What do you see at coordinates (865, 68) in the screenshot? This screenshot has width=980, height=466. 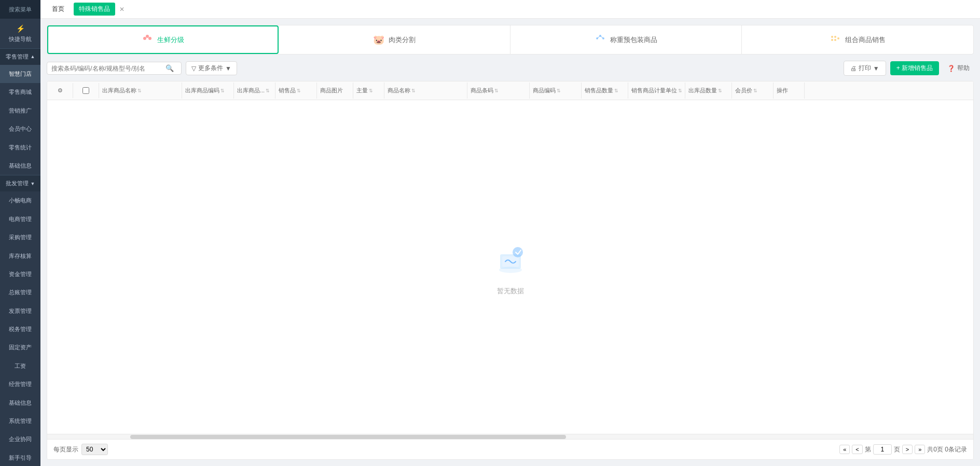 I see `print-button: 🖨 打印 ▼` at bounding box center [865, 68].